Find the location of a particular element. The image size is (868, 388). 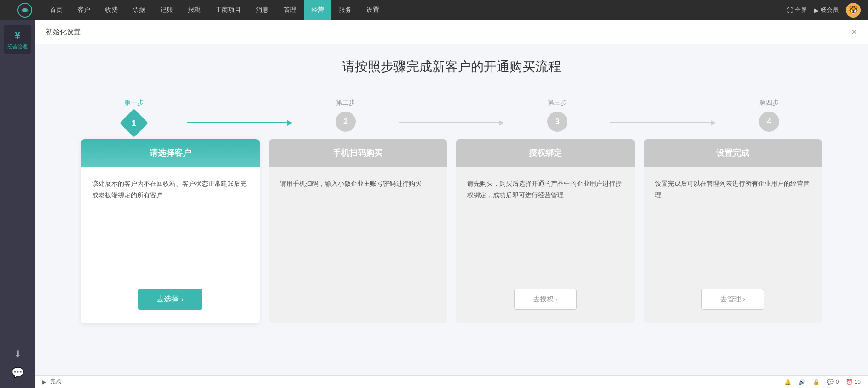

nav-settings: 设置 is located at coordinates (373, 10).